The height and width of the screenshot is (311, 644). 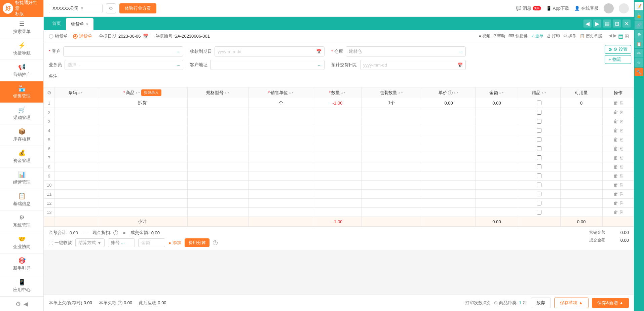 I want to click on one-key-pay: 一键收款, so click(x=61, y=243).